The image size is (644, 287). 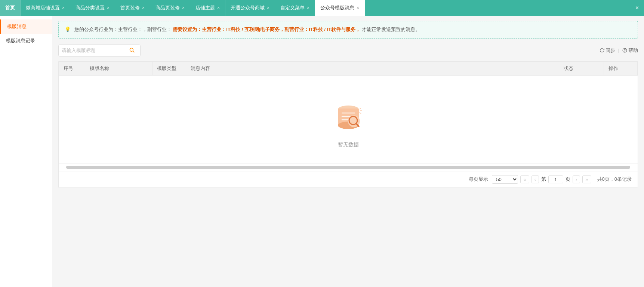 What do you see at coordinates (308, 8) in the screenshot?
I see `close-tab-custom-menu: ×` at bounding box center [308, 8].